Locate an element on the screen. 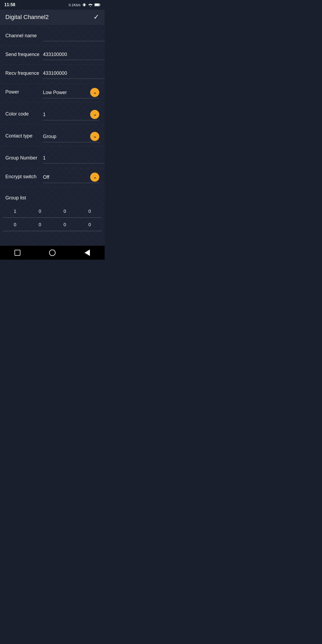  color-code-dropdown-button: ⌄ is located at coordinates (95, 114).